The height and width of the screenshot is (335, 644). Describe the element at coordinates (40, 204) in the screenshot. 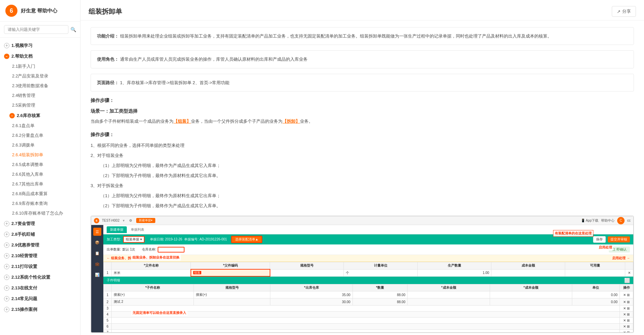

I see `sidebar-item-ledger-query: 2.6.9库存账本查询` at that location.